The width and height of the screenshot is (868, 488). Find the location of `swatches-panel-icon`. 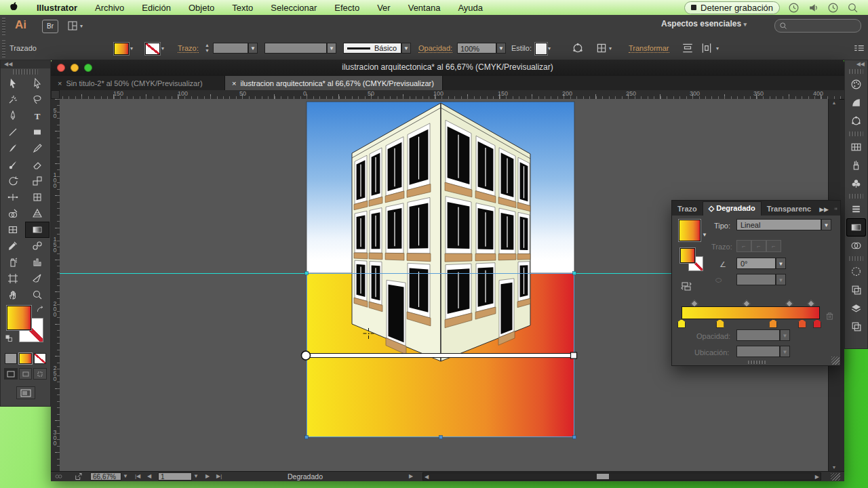

swatches-panel-icon is located at coordinates (856, 146).